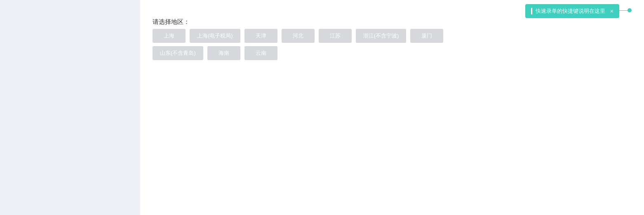  What do you see at coordinates (427, 36) in the screenshot?
I see `region-button-xiamen: 厦门` at bounding box center [427, 36].